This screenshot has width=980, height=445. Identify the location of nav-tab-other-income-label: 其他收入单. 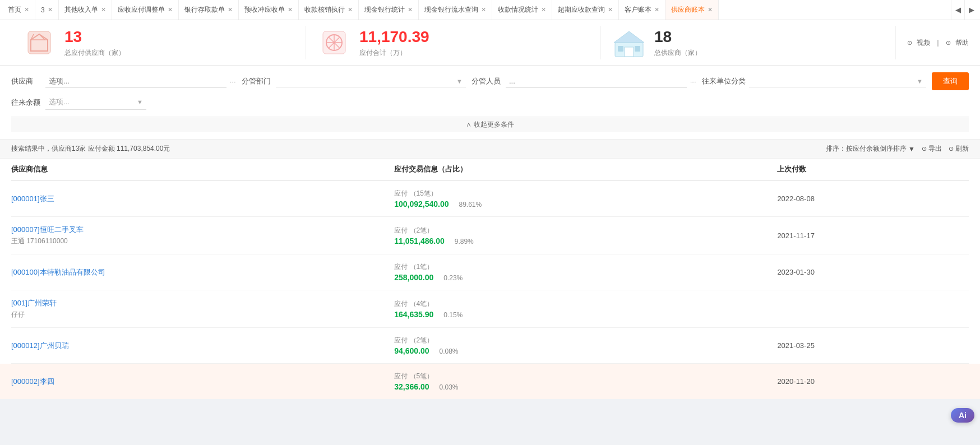
(81, 10).